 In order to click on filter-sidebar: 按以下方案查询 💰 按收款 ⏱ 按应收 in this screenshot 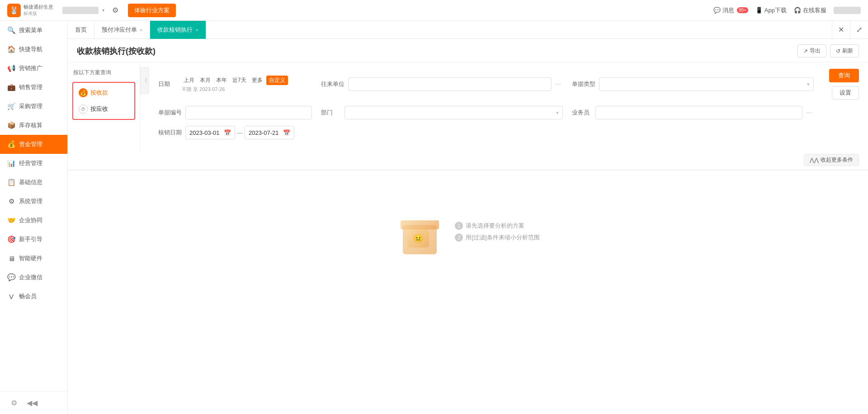, I will do `click(104, 107)`.